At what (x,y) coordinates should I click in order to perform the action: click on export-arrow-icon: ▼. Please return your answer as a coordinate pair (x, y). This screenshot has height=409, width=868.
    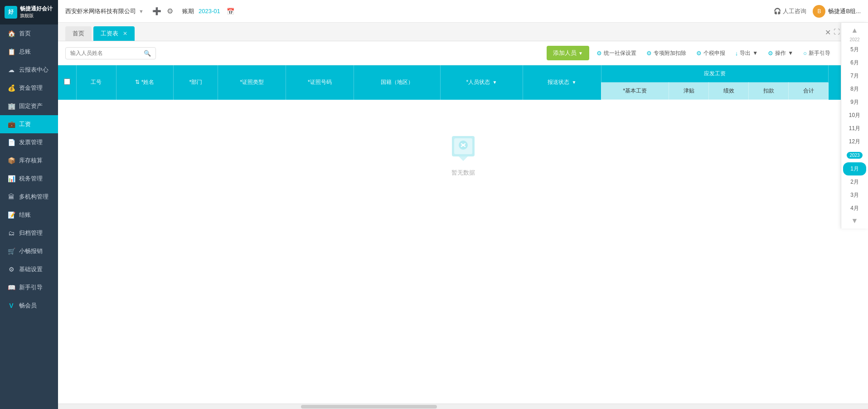
    Looking at the image, I should click on (755, 53).